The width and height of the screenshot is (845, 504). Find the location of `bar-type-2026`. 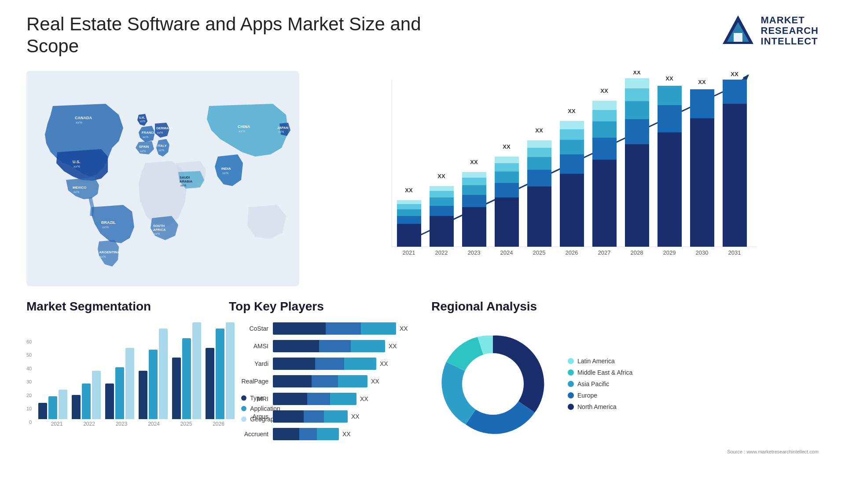

bar-type-2026 is located at coordinates (210, 383).